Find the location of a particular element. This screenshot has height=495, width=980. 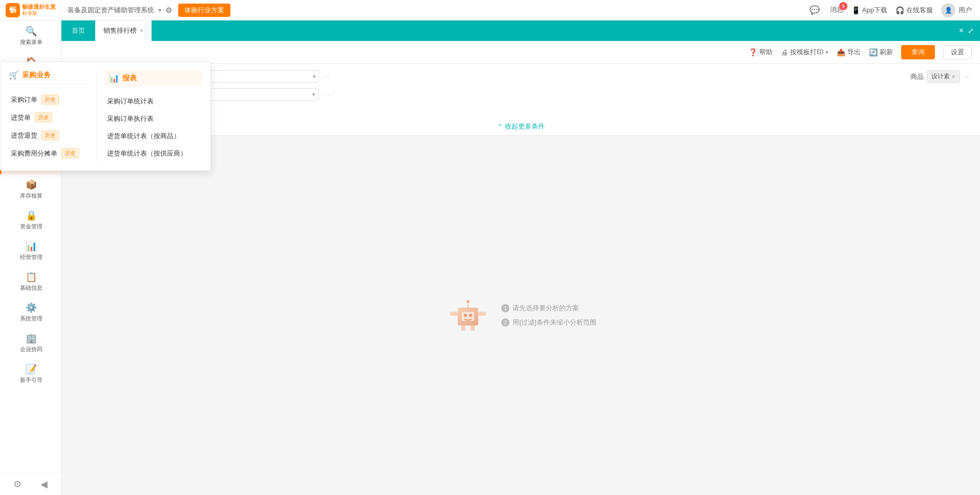

help-btn: ❓ 帮助 is located at coordinates (761, 52).